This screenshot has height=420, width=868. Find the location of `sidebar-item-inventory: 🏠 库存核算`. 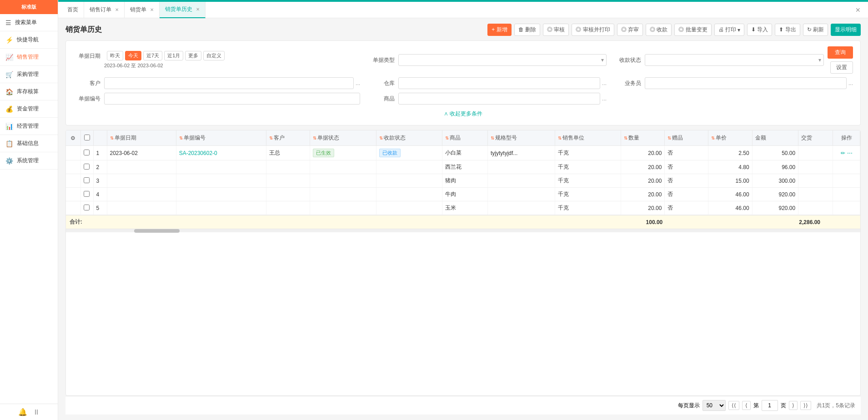

sidebar-item-inventory: 🏠 库存核算 is located at coordinates (29, 92).